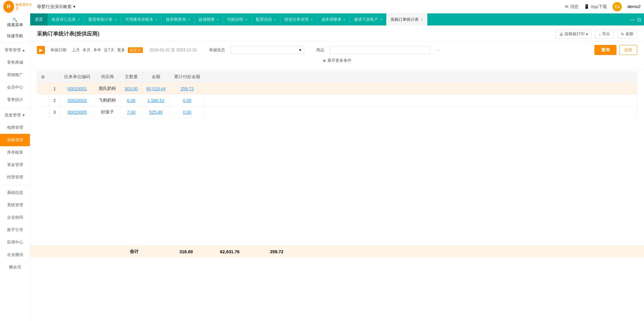 The height and width of the screenshot is (321, 644). I want to click on user-avatar: Ea, so click(617, 7).